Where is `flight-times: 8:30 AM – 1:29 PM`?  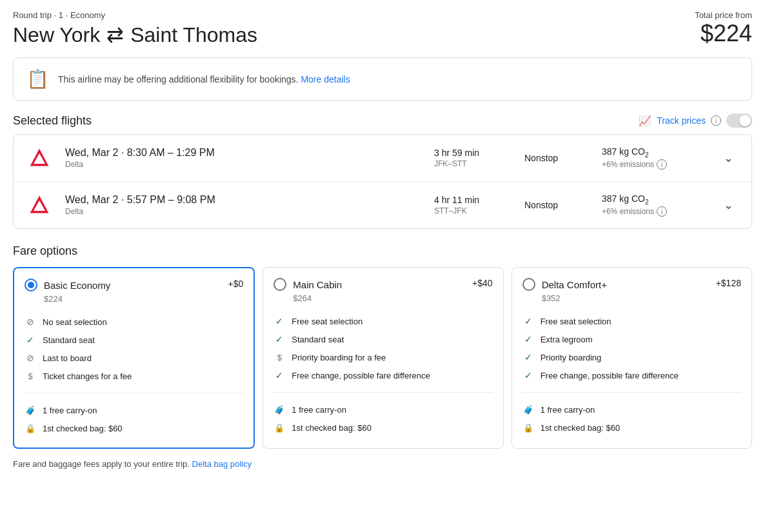 flight-times: 8:30 AM – 1:29 PM is located at coordinates (171, 152).